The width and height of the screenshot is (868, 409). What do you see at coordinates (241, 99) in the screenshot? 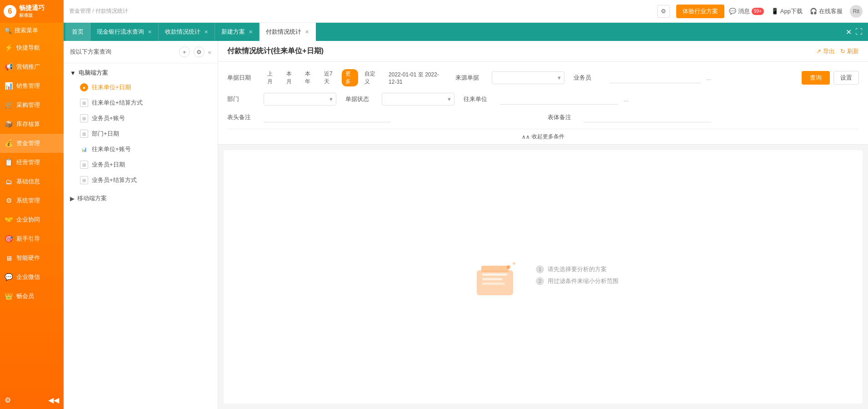
I see `dept-label: 部门` at bounding box center [241, 99].